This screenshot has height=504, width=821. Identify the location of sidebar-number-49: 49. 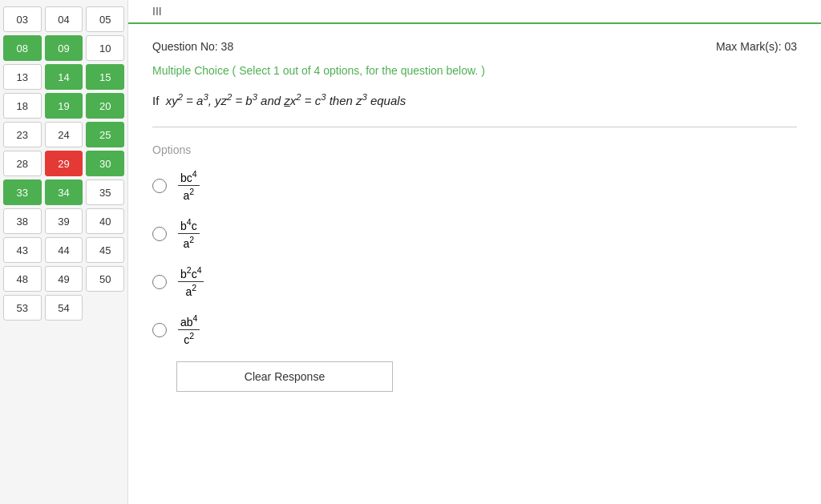
(64, 279).